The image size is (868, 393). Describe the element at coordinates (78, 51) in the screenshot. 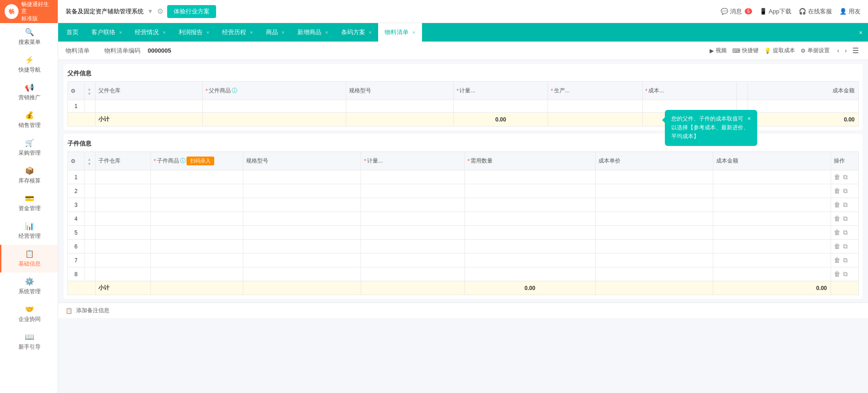

I see `breadcrumb-bom: 物料清单` at that location.